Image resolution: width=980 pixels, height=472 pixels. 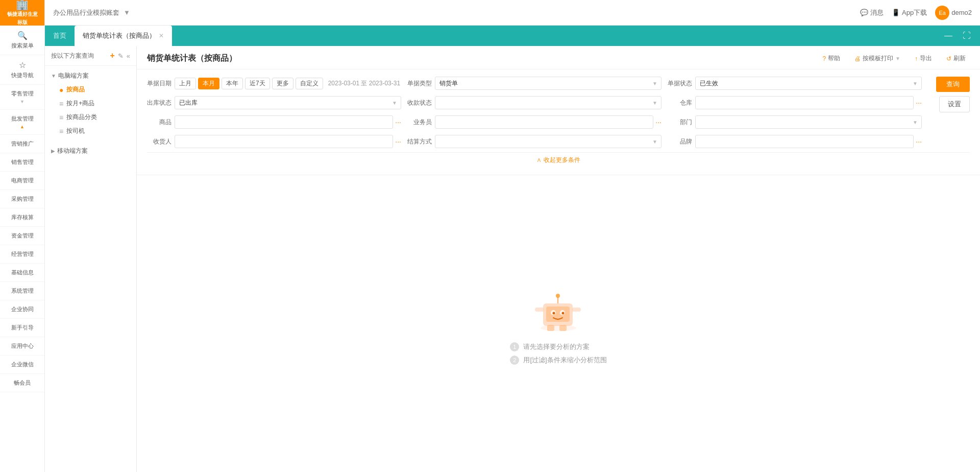 What do you see at coordinates (288, 103) in the screenshot?
I see `out-status-select: 已出库` at bounding box center [288, 103].